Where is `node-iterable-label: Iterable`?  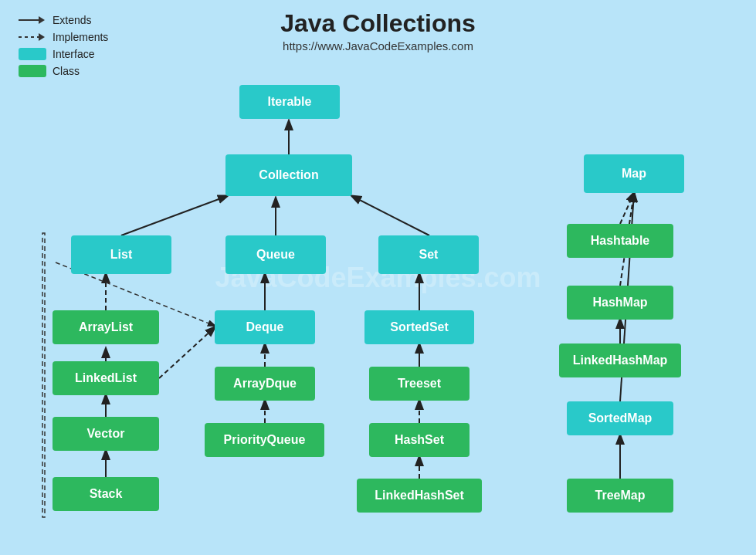
node-iterable-label: Iterable is located at coordinates (290, 102).